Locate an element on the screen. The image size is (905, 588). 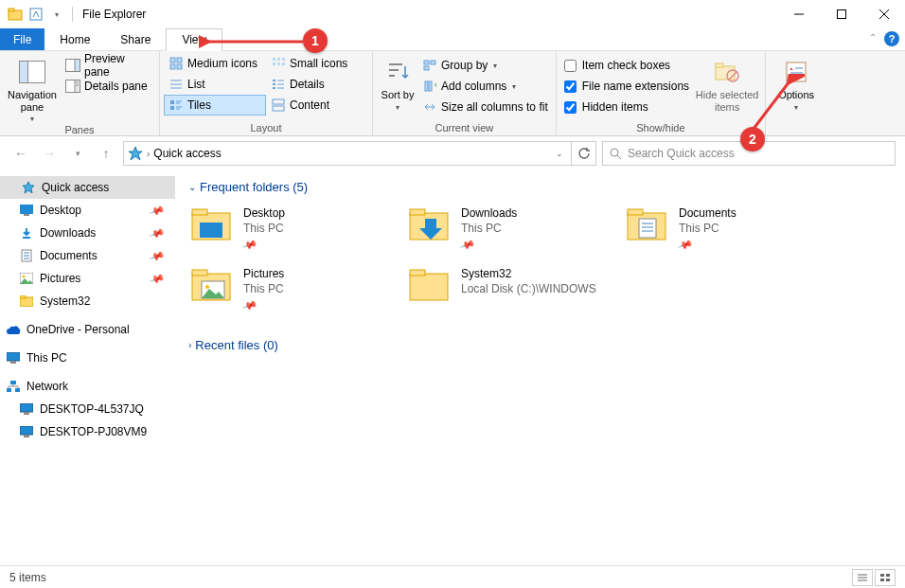
sidebar-item-pictures: Pictures📌 is located at coordinates (87, 278).